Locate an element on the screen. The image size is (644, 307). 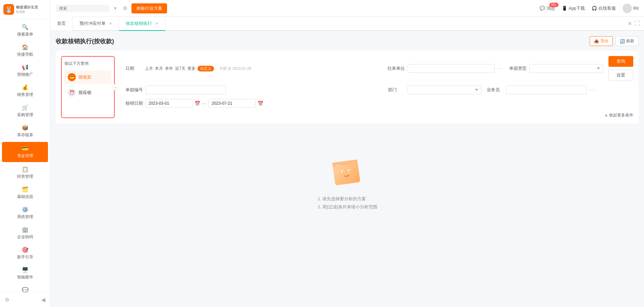
refresh-button: 🔄 刷新 is located at coordinates (627, 41).